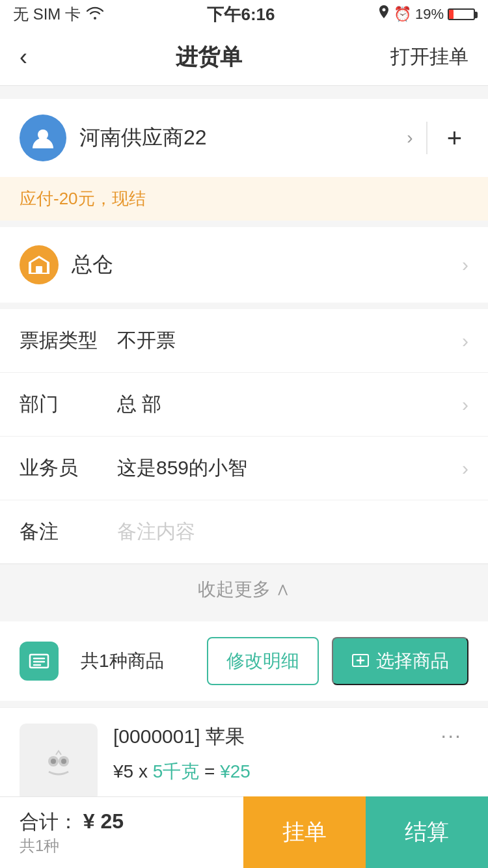 The width and height of the screenshot is (488, 868). I want to click on select-product-label: 选择商品, so click(413, 661).